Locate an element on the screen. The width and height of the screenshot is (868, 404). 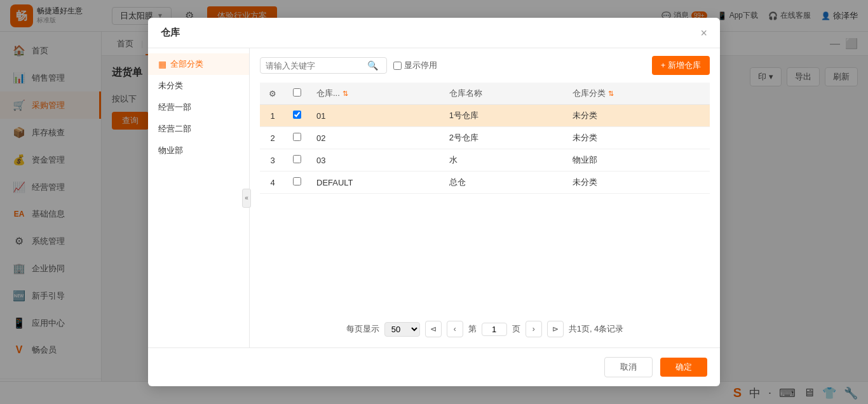
row-name: 水 is located at coordinates (503, 160).